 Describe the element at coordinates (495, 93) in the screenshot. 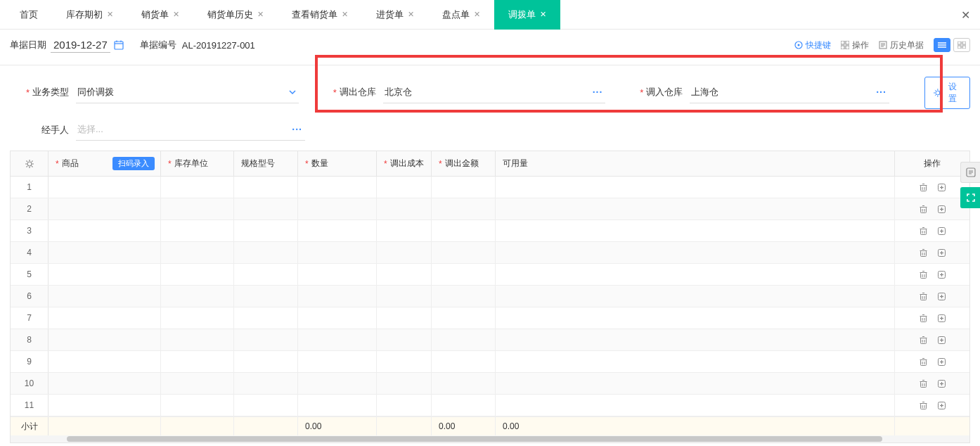

I see `out-warehouse-select: 北京仓 ···` at that location.